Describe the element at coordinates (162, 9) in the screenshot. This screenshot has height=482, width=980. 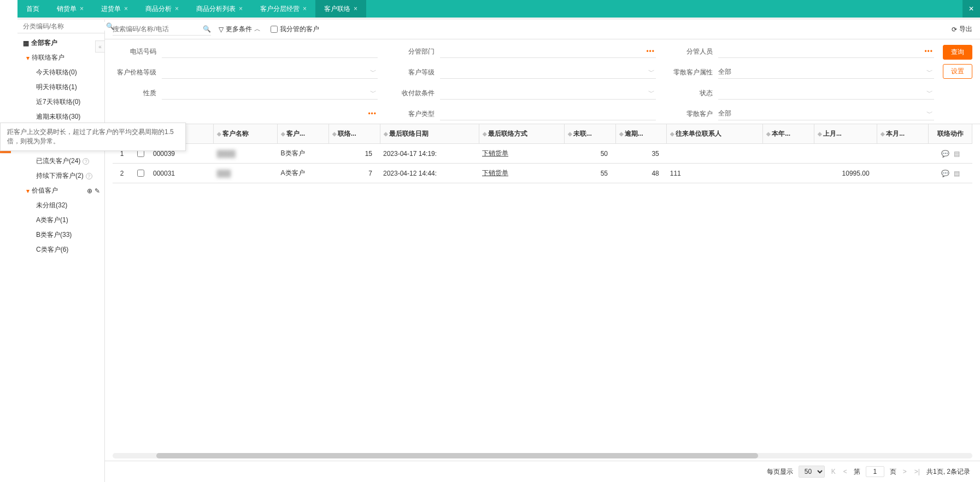
I see `tab-商品分析: 商品分析×` at that location.